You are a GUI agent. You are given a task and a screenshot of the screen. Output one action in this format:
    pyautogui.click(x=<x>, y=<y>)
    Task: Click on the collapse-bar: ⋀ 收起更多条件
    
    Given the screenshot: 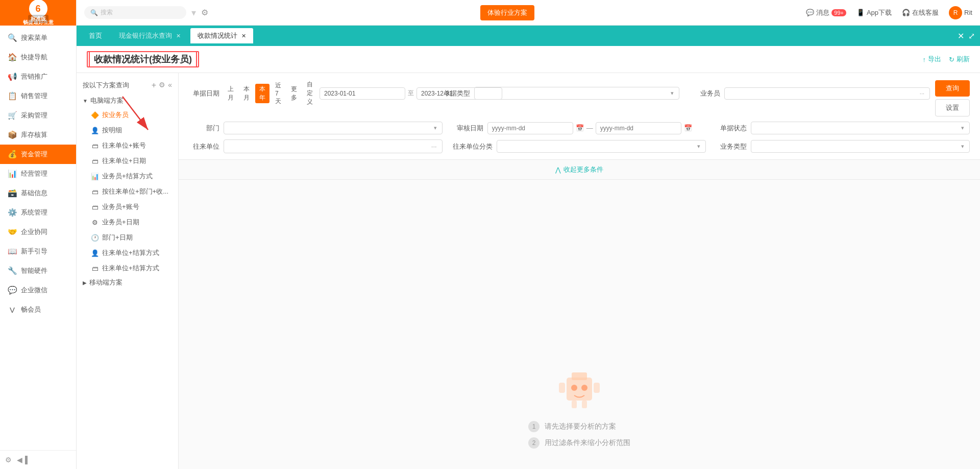 What is the action you would take?
    pyautogui.click(x=579, y=170)
    